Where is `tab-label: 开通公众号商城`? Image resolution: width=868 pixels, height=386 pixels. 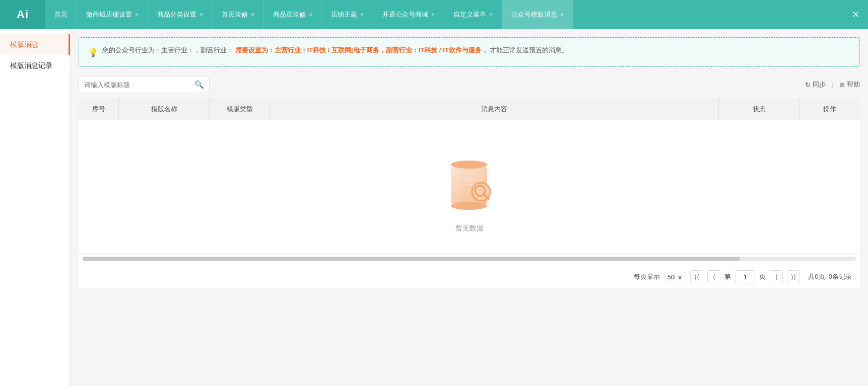 tab-label: 开通公众号商城 is located at coordinates (405, 15).